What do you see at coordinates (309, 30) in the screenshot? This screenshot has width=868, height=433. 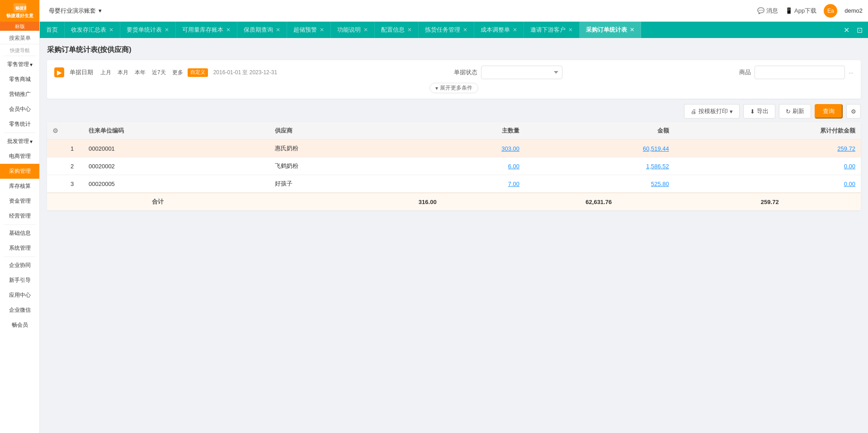 I see `tab-overstock-warning: 超储预警 ✕` at bounding box center [309, 30].